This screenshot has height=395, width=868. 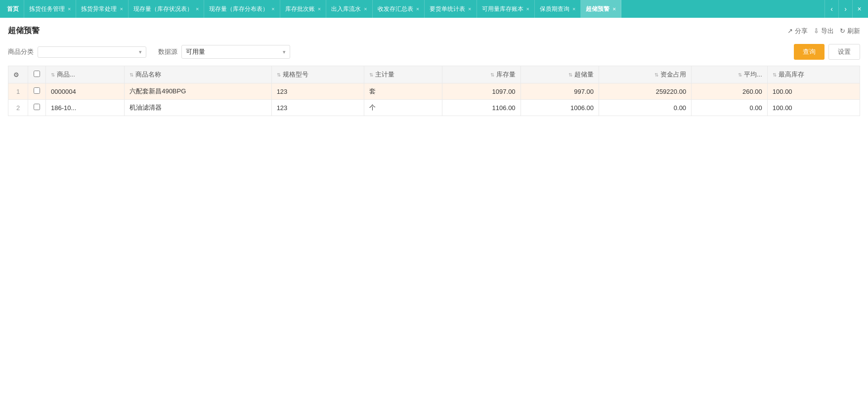 I want to click on th-avg: ⇅平均..., so click(x=730, y=75).